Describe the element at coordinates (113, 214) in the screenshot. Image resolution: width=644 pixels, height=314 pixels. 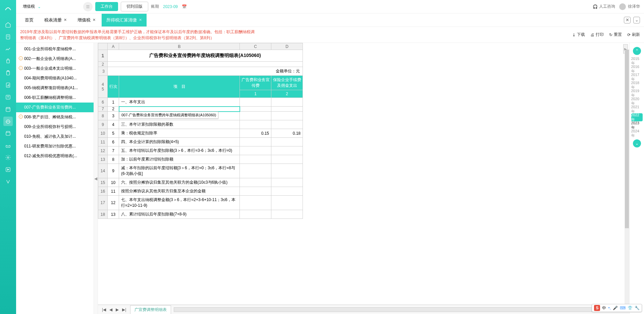
I see `cell: 13` at that location.